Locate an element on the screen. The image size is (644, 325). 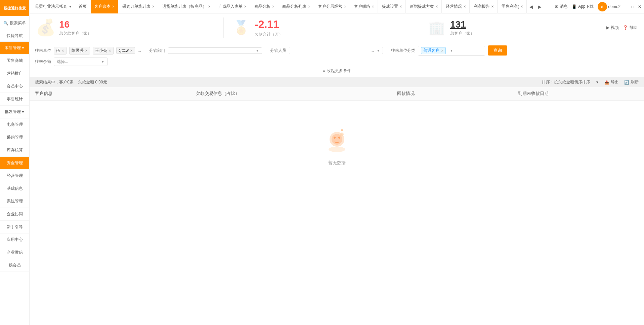
sidebar-item-enterprise-wechat: 企业微信 is located at coordinates (15, 253).